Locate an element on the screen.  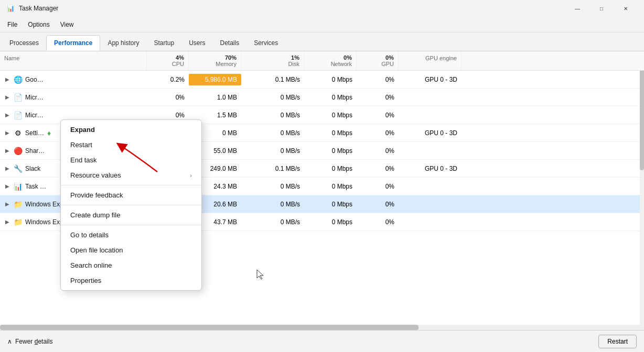
cell-name: ▶ 🌐 Goo… is located at coordinates (73, 80).